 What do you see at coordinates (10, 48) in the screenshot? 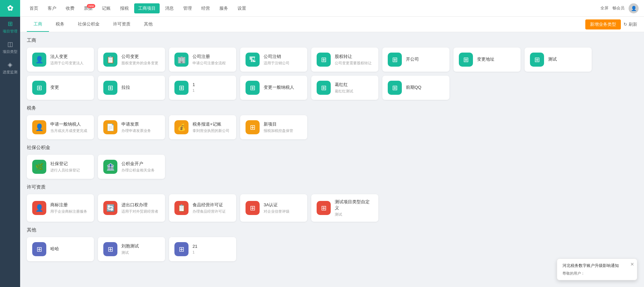
I see `sidebar-item-project-type: ◫ 项目类型` at bounding box center [10, 48].